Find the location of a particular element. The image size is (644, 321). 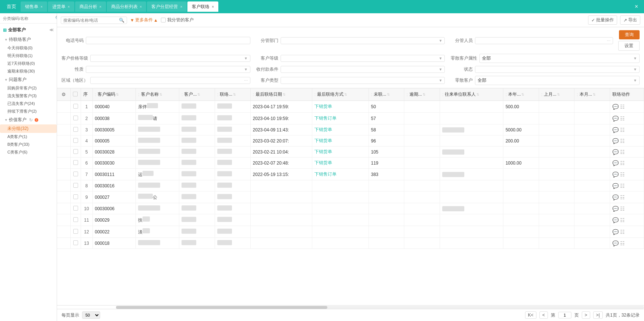

sidebar-item-overdue: 逾期未联络(30) is located at coordinates (28, 71).